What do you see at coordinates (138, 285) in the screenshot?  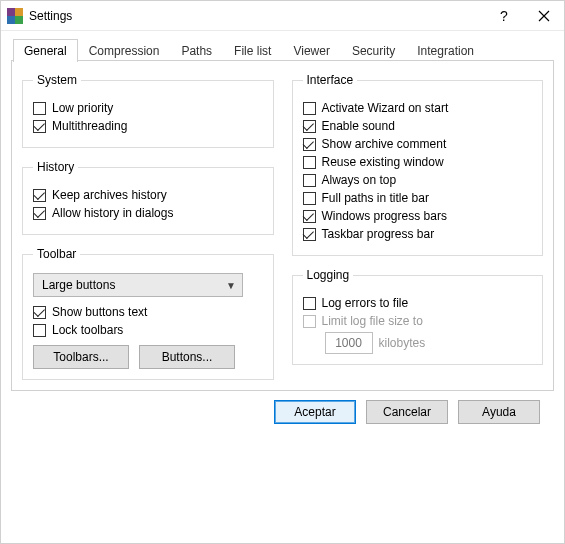 I see `toolbar-size-combo: Large buttons ▼` at bounding box center [138, 285].